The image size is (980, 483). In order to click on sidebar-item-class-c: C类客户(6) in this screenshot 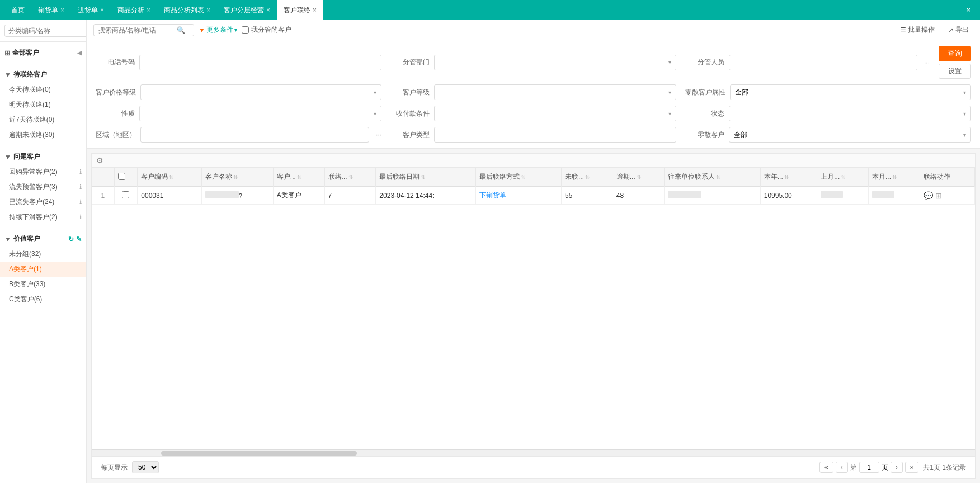, I will do `click(43, 300)`.